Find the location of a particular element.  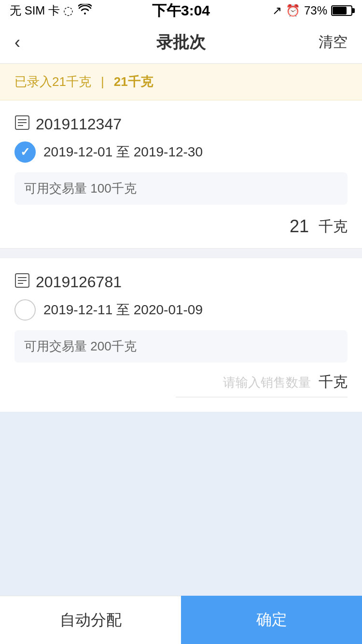

summary-bar: 已录入21千克 | 21千克 is located at coordinates (181, 82).